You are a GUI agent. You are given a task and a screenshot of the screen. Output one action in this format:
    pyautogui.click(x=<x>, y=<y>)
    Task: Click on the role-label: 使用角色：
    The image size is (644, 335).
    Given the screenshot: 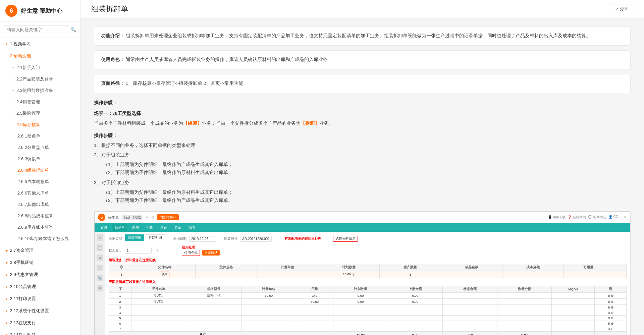 What is the action you would take?
    pyautogui.click(x=113, y=60)
    